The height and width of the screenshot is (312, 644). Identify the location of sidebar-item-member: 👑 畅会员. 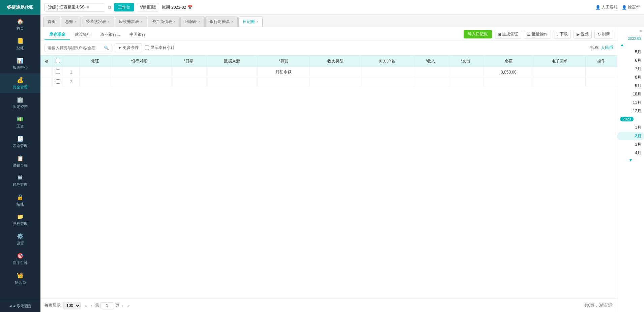
(20, 279).